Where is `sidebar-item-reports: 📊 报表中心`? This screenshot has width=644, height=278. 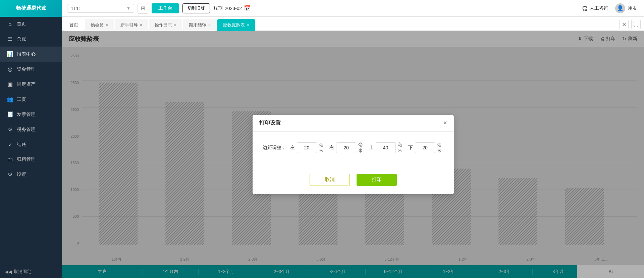
sidebar-item-reports: 📊 报表中心 is located at coordinates (31, 54).